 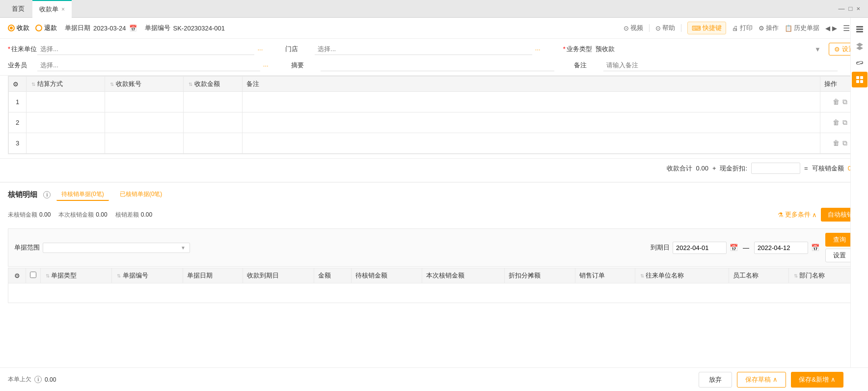 What do you see at coordinates (116, 248) in the screenshot?
I see `range-select: ▼` at bounding box center [116, 248].